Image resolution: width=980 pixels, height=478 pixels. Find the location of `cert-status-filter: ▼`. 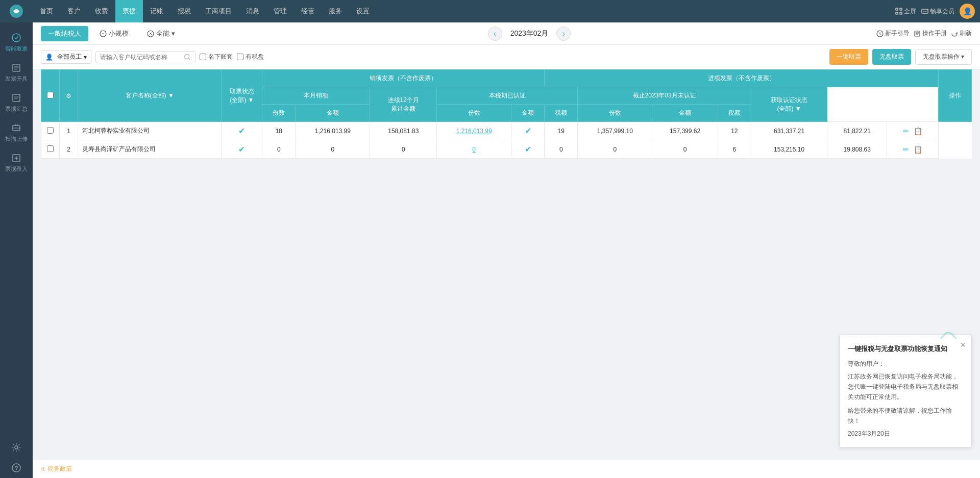

cert-status-filter: ▼ is located at coordinates (798, 109).